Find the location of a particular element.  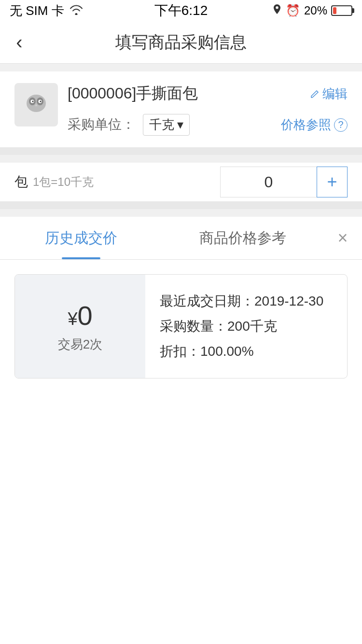

wifi-icon is located at coordinates (76, 11).